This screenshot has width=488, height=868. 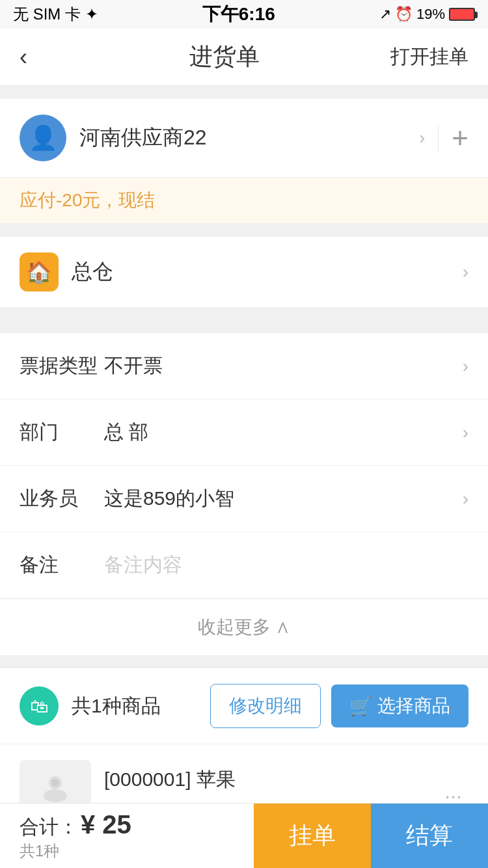 I want to click on select-product-button: 🛒 选择商品, so click(x=400, y=706).